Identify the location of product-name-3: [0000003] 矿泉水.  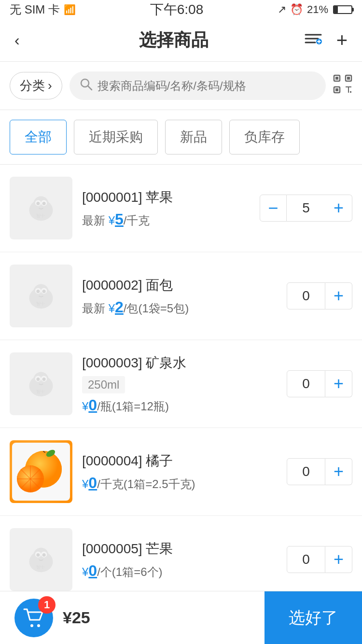
(180, 363).